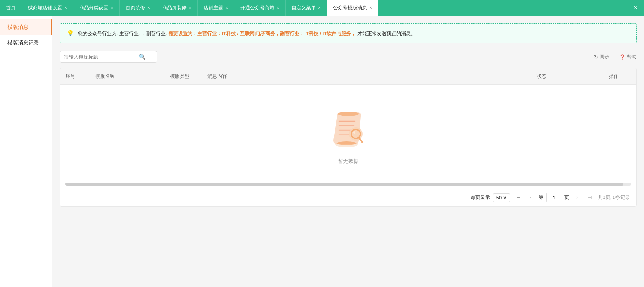 The image size is (644, 287). What do you see at coordinates (278, 8) in the screenshot?
I see `close-open-mall: ×` at bounding box center [278, 8].